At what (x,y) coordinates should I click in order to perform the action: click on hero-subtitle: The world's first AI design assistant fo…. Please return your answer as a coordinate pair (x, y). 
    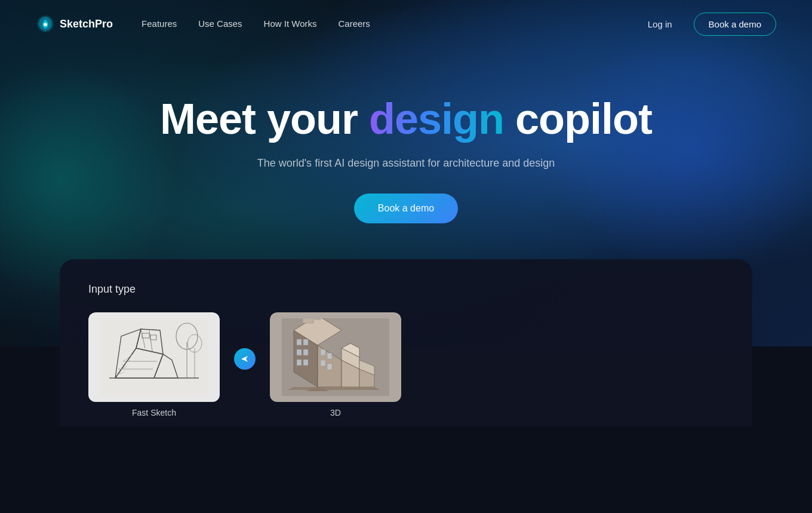
    Looking at the image, I should click on (406, 164).